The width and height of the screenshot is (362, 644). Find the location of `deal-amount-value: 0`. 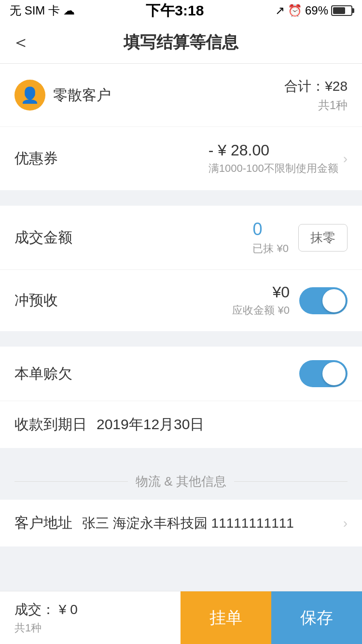

deal-amount-value: 0 is located at coordinates (270, 229).